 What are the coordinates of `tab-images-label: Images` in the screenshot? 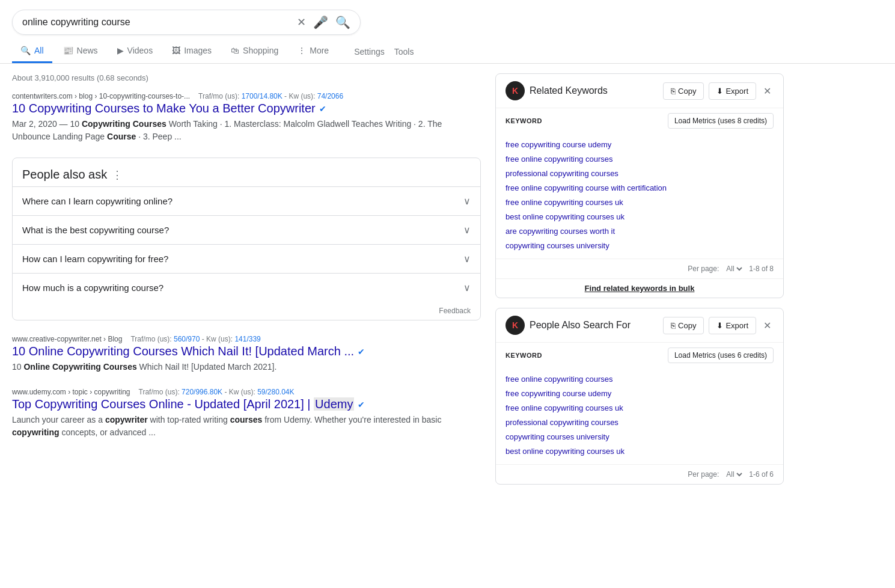 It's located at (198, 51).